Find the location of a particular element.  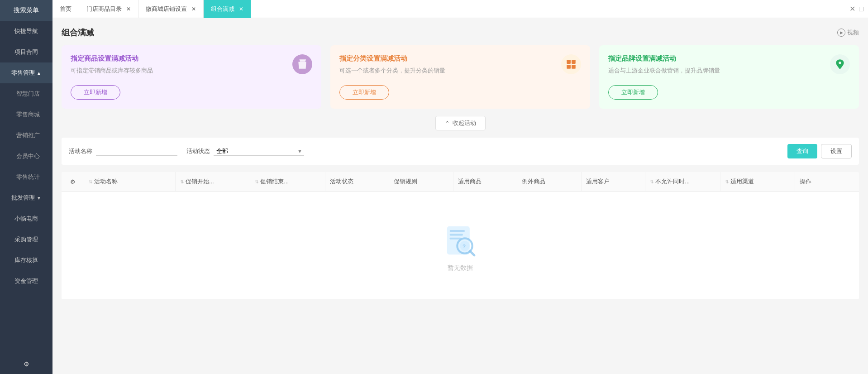

sidebar-item-inventory: 库存核算 is located at coordinates (26, 260).